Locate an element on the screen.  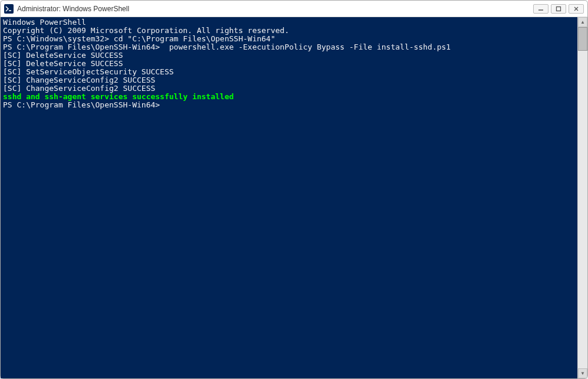
window-title: Administrator: Windows PowerShell is located at coordinates (275, 9).